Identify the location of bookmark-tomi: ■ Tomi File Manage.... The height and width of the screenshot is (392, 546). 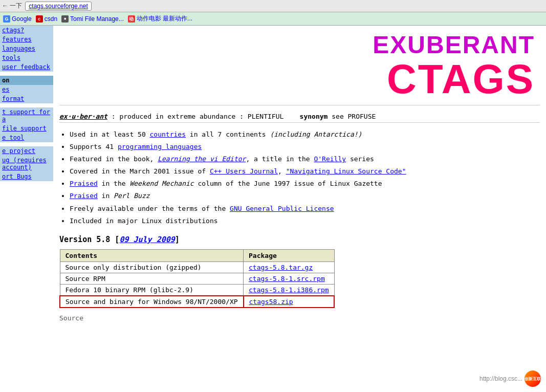
(93, 19).